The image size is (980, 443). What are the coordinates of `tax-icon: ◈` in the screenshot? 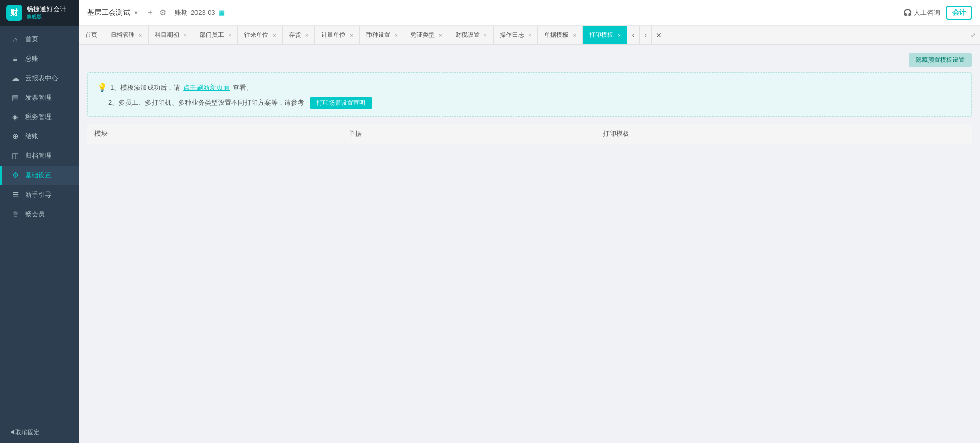 It's located at (15, 117).